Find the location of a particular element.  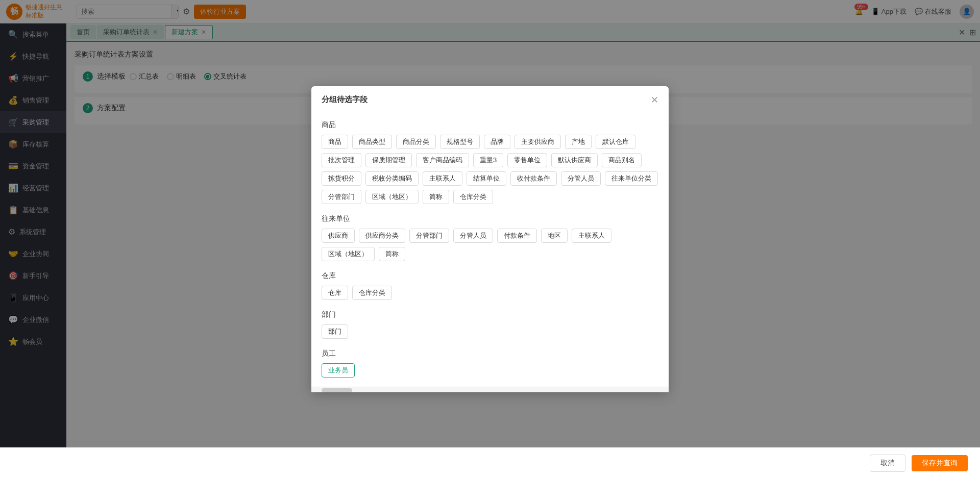

field-spec-model: 规格型号 is located at coordinates (460, 142).